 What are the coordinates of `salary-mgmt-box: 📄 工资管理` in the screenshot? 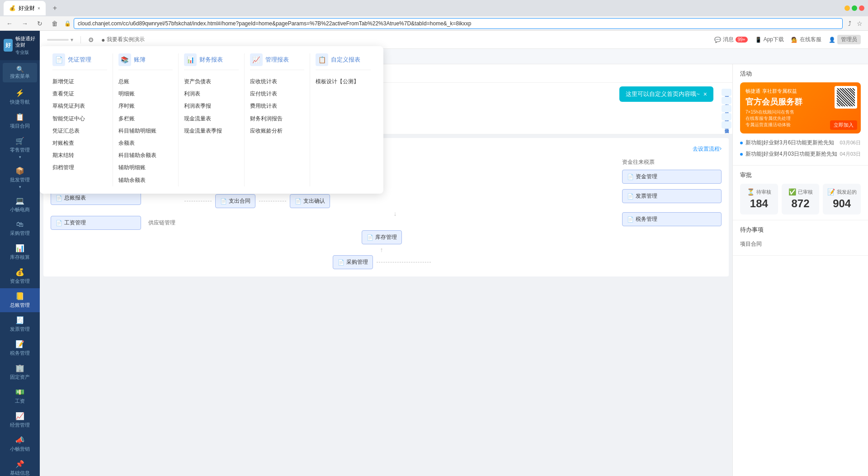 It's located at (96, 223).